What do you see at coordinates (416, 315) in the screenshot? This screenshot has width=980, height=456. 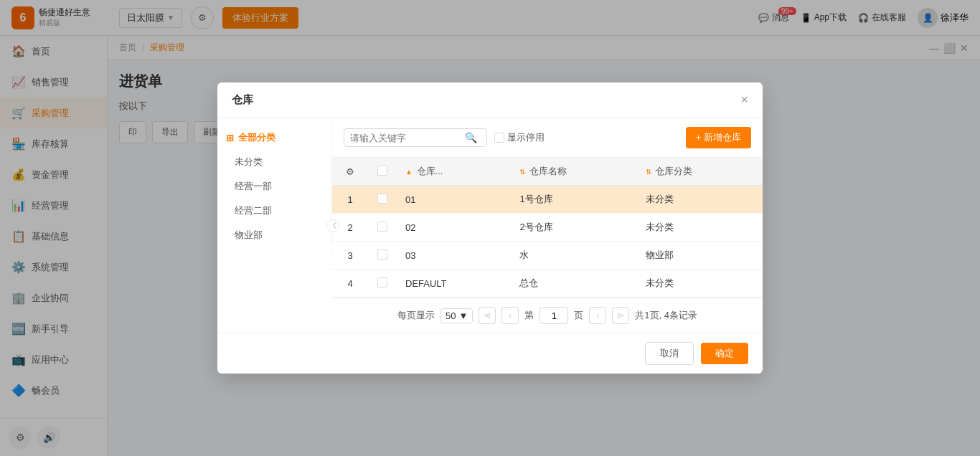 I see `per-page-label: 每页显示` at bounding box center [416, 315].